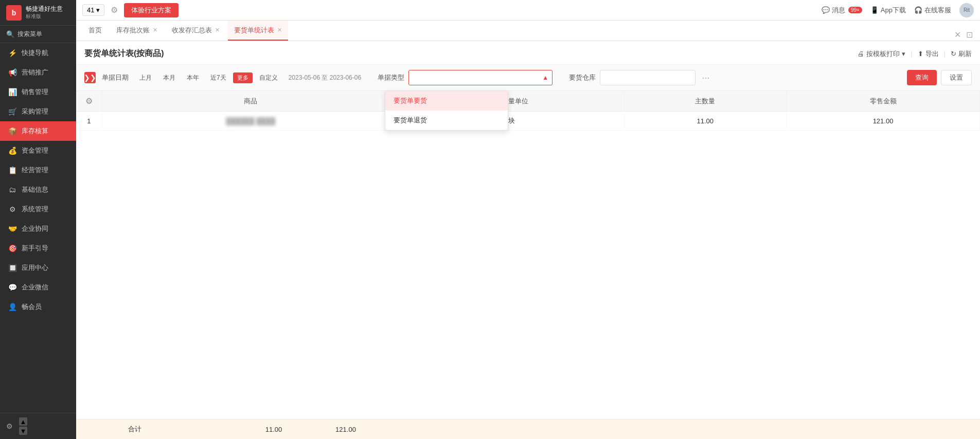 This screenshot has height=439, width=980. Describe the element at coordinates (38, 268) in the screenshot. I see `sidebar-item-app-center: 🔲 应用中心` at that location.